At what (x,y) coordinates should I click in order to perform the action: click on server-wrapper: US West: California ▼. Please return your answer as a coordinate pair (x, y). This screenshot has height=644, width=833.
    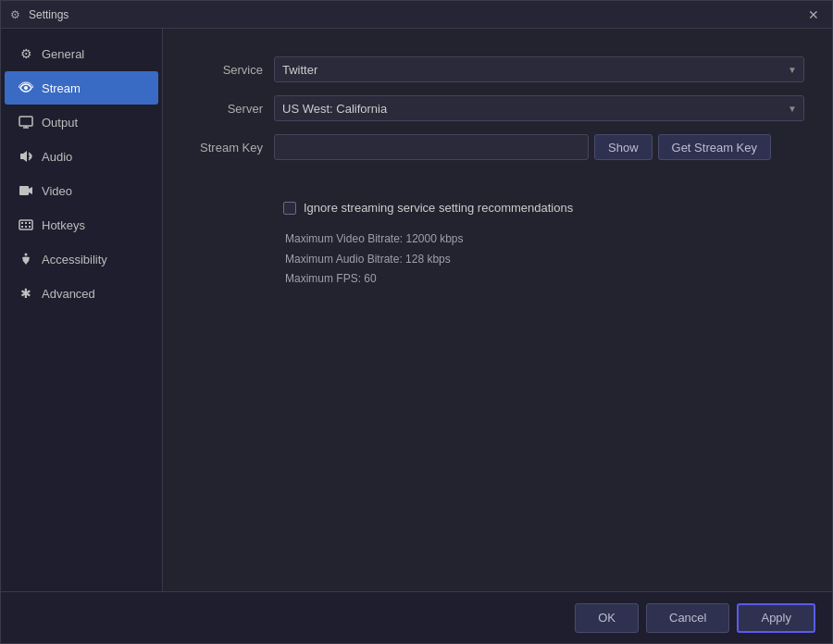
    Looking at the image, I should click on (539, 108).